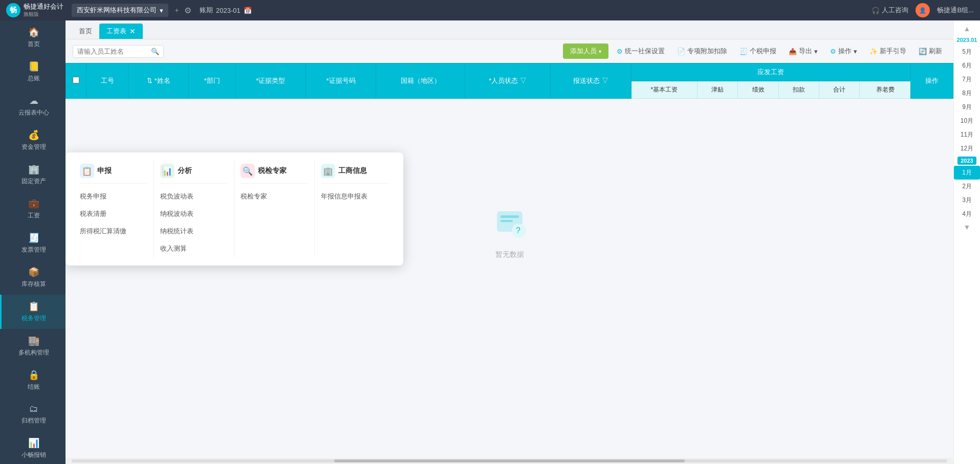 This screenshot has width=980, height=464. I want to click on timeline-up-nav: ▲, so click(967, 29).